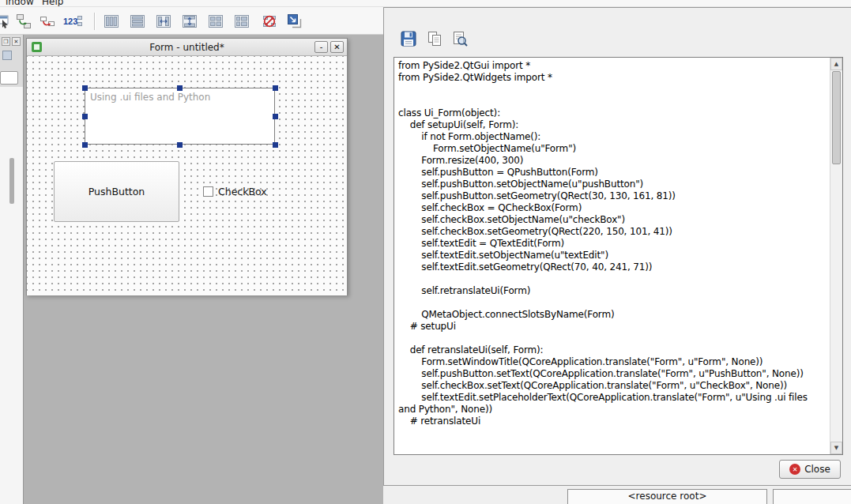 This screenshot has height=504, width=851. What do you see at coordinates (85, 117) in the screenshot?
I see `selection-handle-w` at bounding box center [85, 117].